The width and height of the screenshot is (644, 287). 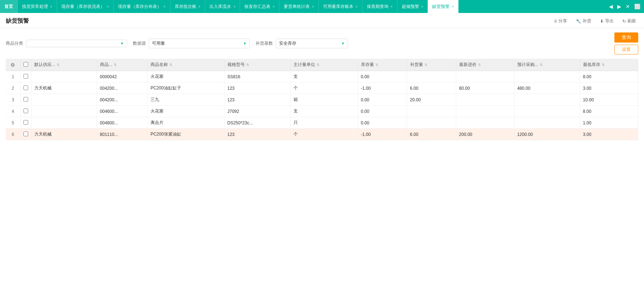 What do you see at coordinates (26, 65) in the screenshot?
I see `th-checkbox` at bounding box center [26, 65].